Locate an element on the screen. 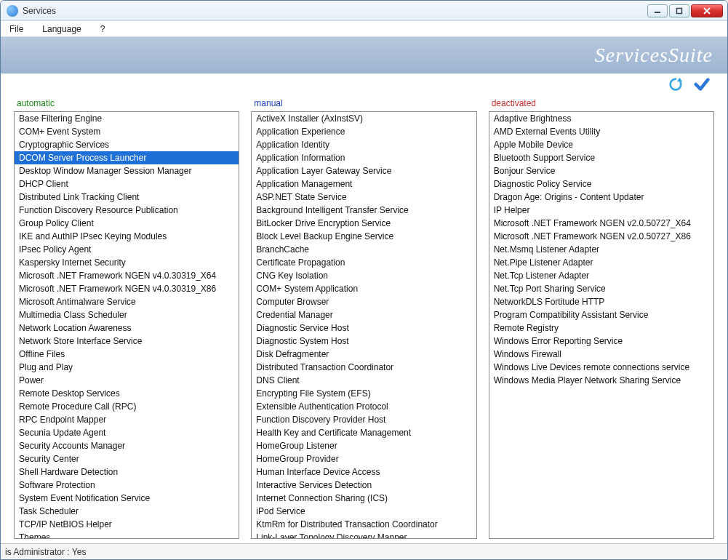 The image size is (728, 560). list-item: HomeGroup Provider is located at coordinates (364, 459).